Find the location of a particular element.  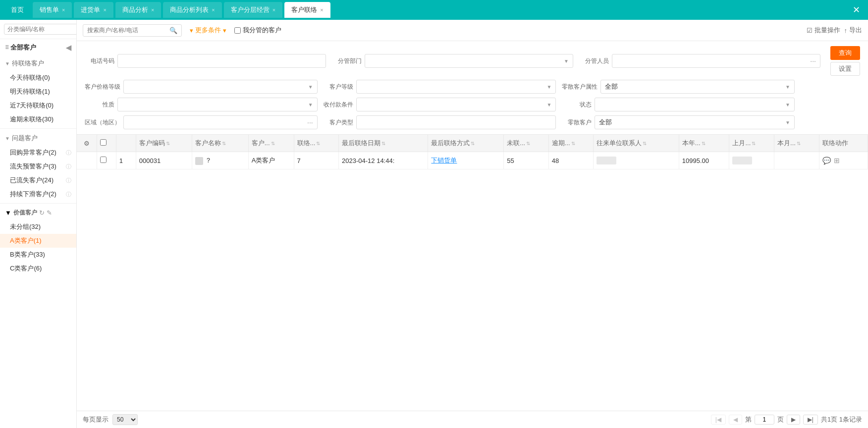

qr-icon: ⊞ is located at coordinates (837, 160).